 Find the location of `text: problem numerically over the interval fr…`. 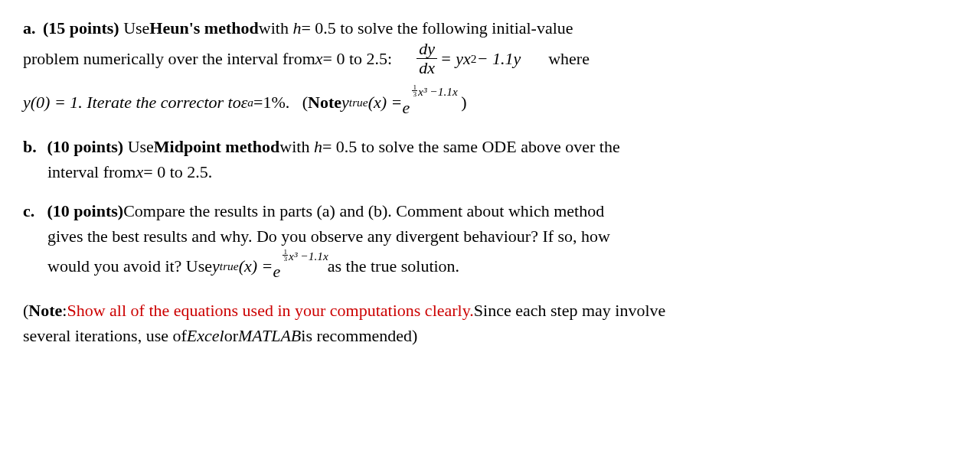

text: problem numerically over the interval fr… is located at coordinates (169, 58).